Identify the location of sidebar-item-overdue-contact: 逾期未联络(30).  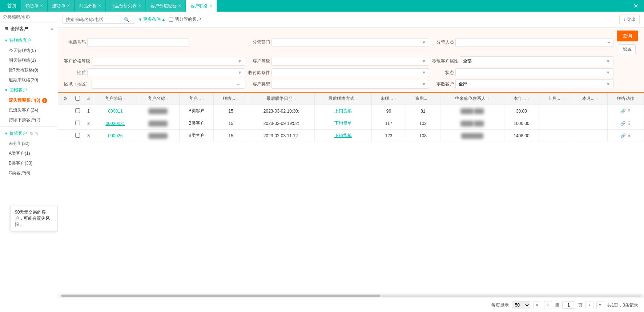
(29, 80).